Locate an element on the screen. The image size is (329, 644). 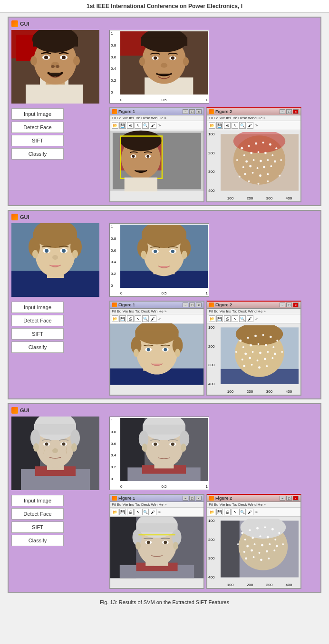
x-label: 1 is located at coordinates (207, 486).